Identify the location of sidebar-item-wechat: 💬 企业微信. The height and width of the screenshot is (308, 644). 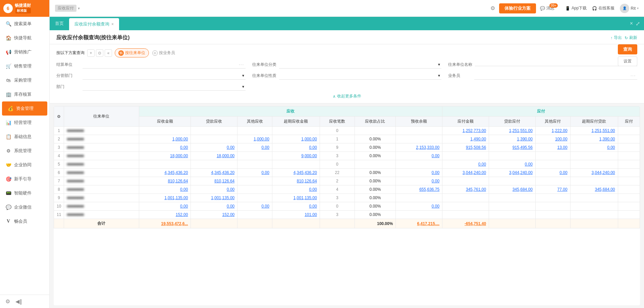
(25, 207).